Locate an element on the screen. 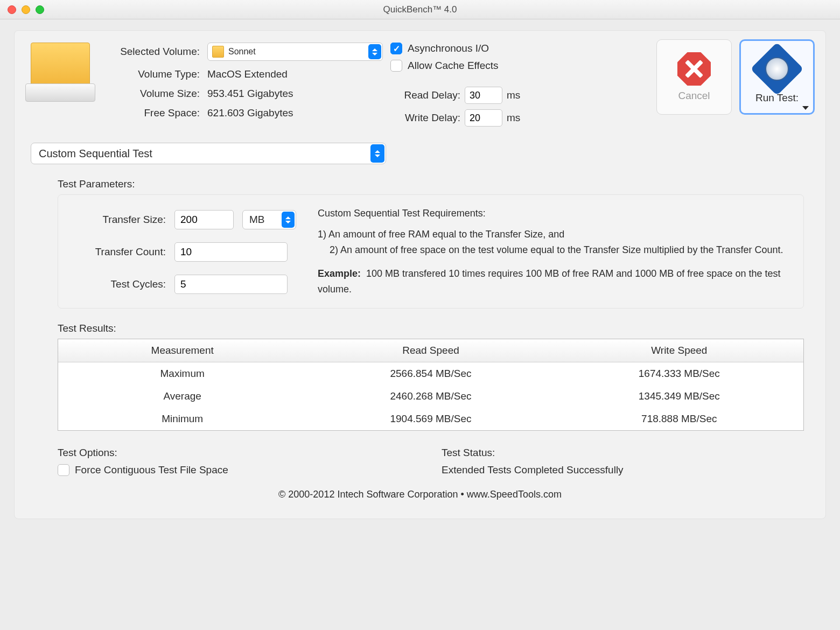 The height and width of the screenshot is (630, 840). transfer-count-input is located at coordinates (231, 252).